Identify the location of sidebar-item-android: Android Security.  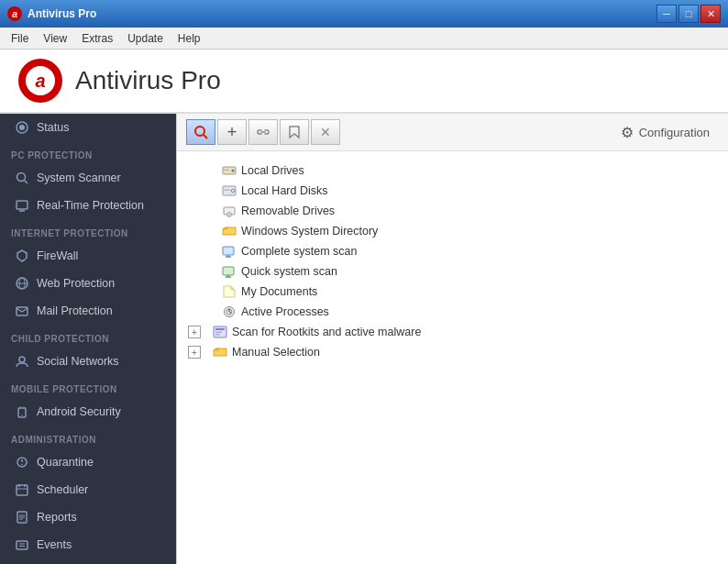
(88, 412).